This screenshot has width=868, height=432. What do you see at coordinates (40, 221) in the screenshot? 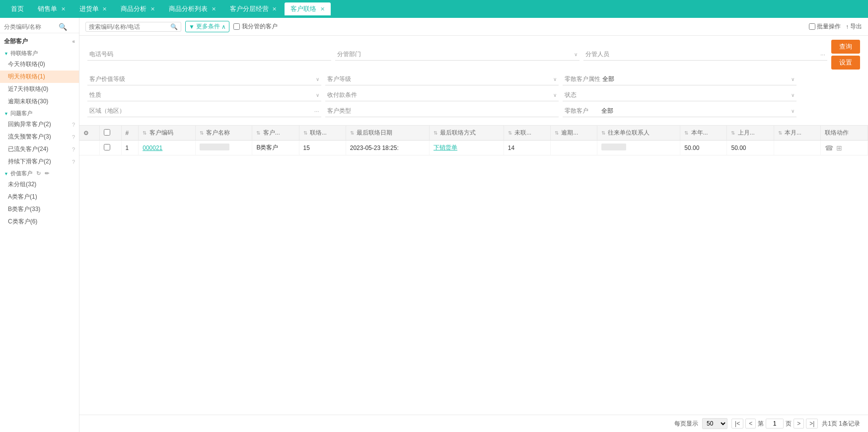
I see `sidebar-item-class-c: C类客户(6)` at bounding box center [40, 221].